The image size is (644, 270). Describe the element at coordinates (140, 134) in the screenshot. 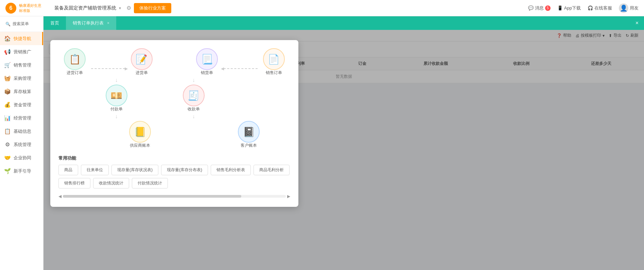

I see `flow-item-supplier: 📒 供应商账本` at that location.